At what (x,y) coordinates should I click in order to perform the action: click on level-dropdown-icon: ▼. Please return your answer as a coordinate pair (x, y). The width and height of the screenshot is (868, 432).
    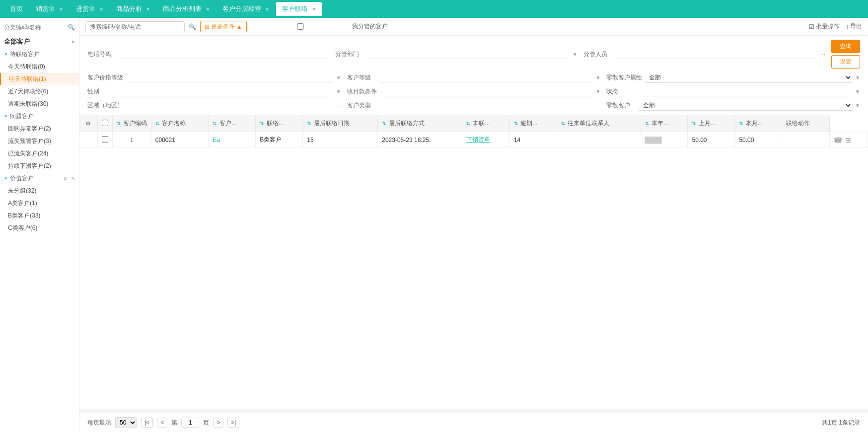
    Looking at the image, I should click on (598, 77).